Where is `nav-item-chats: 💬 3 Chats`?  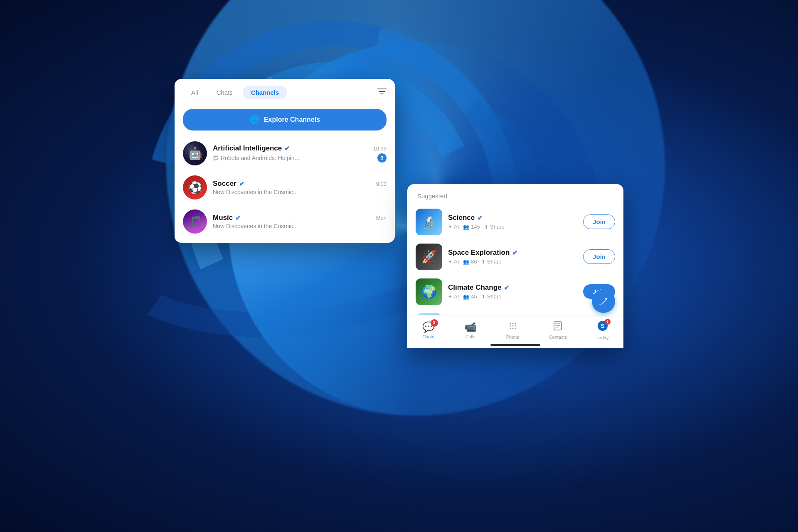 nav-item-chats: 💬 3 Chats is located at coordinates (429, 330).